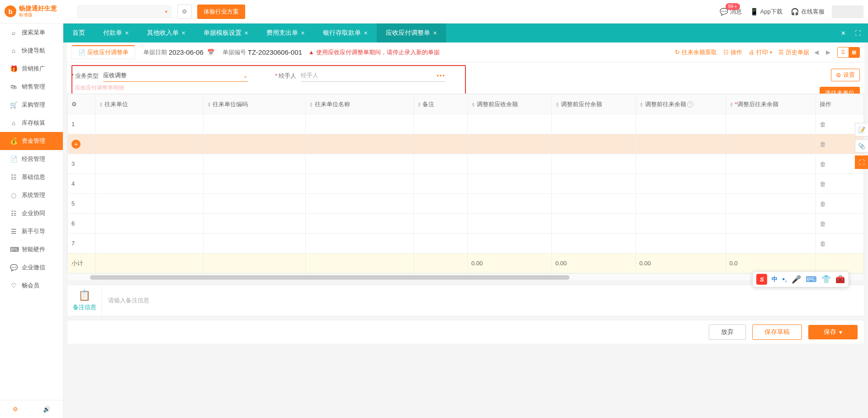  Describe the element at coordinates (378, 52) in the screenshot. I see `warning-text: 使用应收应付调整单期间，请停止录入新的单据` at that location.